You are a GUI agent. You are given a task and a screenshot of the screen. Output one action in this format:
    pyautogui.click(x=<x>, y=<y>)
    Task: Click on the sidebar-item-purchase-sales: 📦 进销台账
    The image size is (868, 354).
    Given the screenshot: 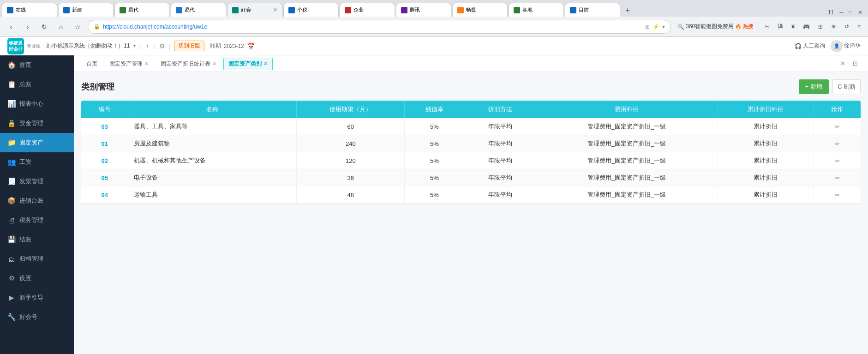 What is the action you would take?
    pyautogui.click(x=37, y=201)
    